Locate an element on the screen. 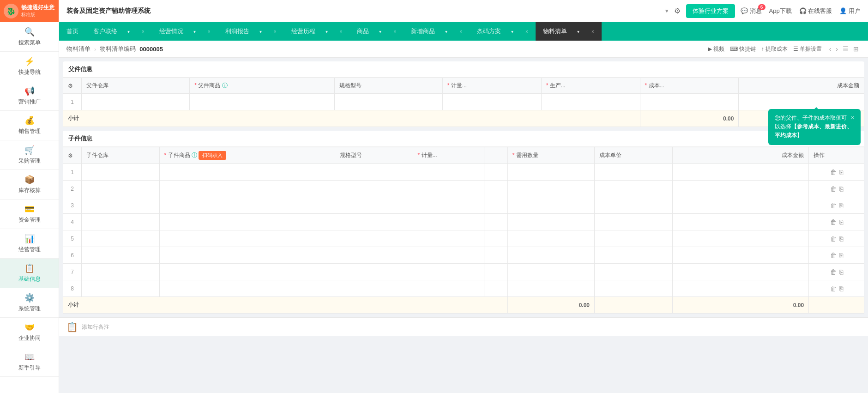 The width and height of the screenshot is (868, 393). nav-tab-商品: 商品 ▾× is located at coordinates (377, 31).